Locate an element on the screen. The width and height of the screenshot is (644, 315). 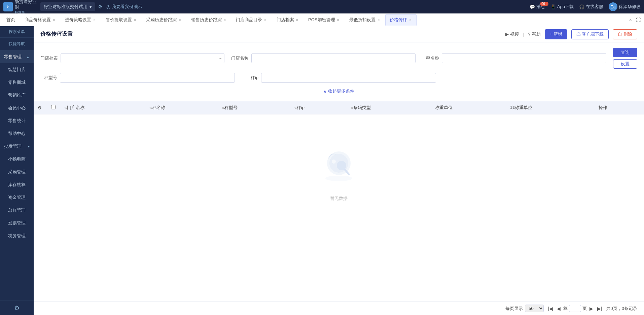
sidebar-item-smart-store: 智慧门店 is located at coordinates (17, 70).